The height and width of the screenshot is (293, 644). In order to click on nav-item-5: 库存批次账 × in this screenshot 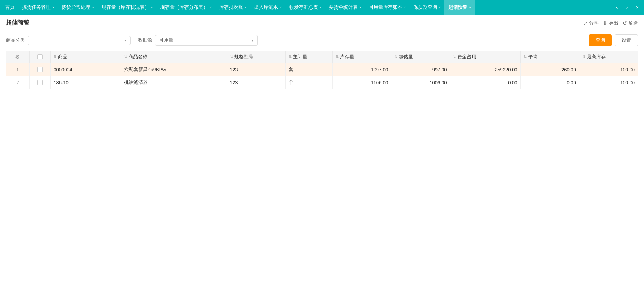, I will do `click(233, 7)`.